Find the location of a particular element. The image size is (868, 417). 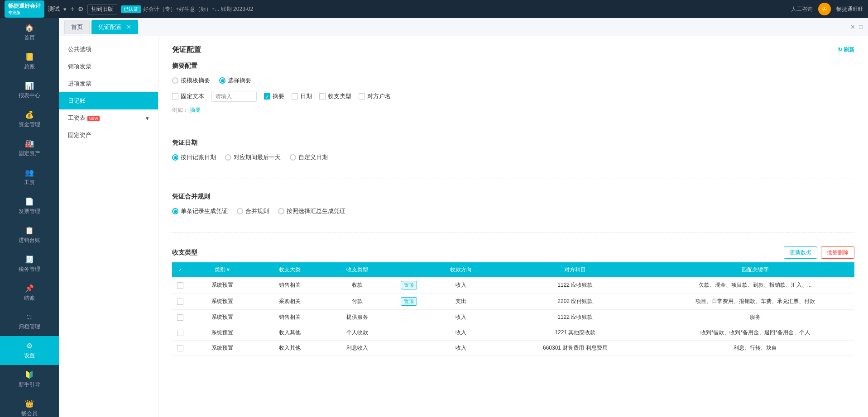

left-panel-item-purchase-invoice: 进项发票 is located at coordinates (109, 84).